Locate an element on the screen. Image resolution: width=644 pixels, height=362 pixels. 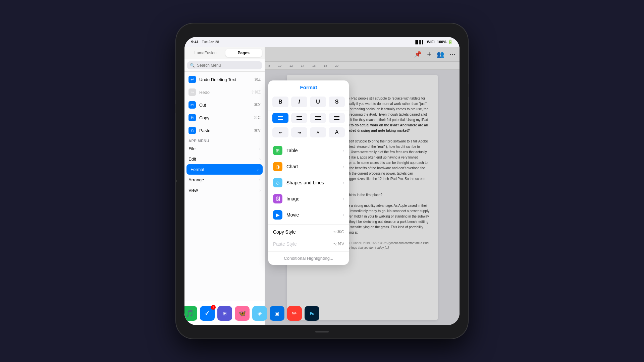
menu-list: ↩ Undo Deleting Text ⌘Z ↪ Redo ⇧⌘Z ✂ Cut is located at coordinates (225, 198).